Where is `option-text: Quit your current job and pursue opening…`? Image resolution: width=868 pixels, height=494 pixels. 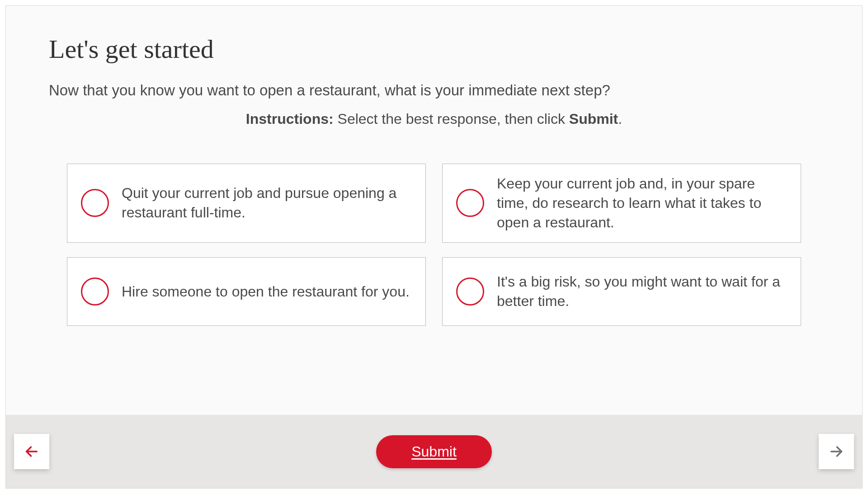
option-text: Quit your current job and pursue opening… is located at coordinates (267, 203).